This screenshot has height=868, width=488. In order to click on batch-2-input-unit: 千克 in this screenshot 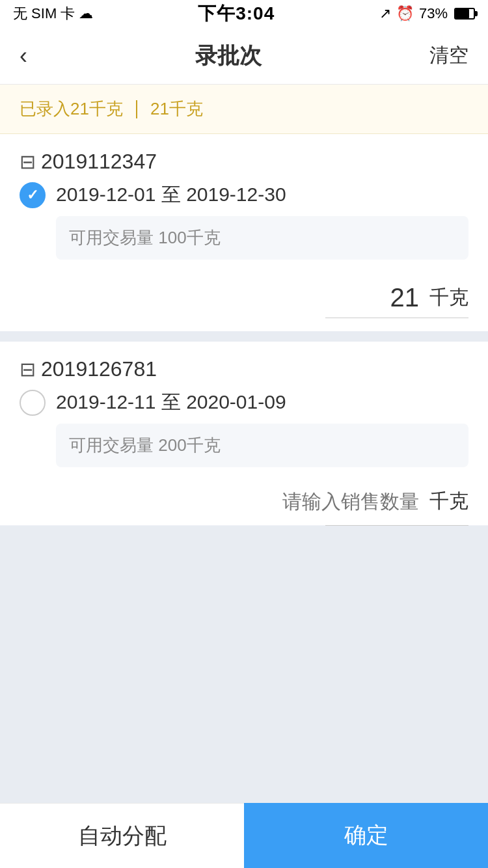, I will do `click(449, 501)`.